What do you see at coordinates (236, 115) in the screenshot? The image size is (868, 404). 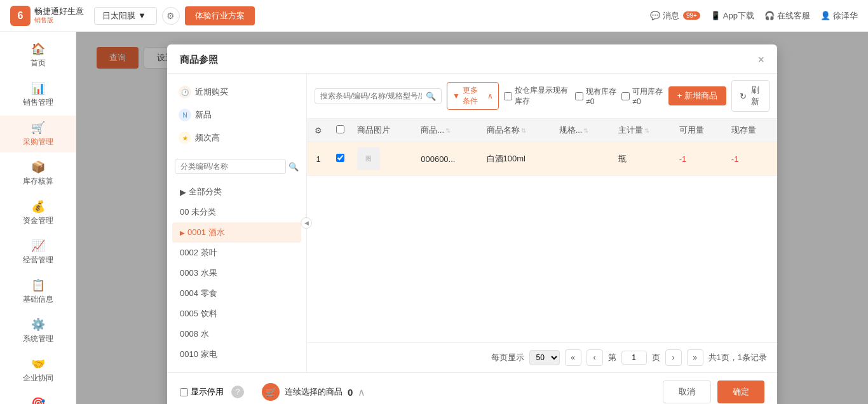 I see `nav-item-new: N 新品` at bounding box center [236, 115].